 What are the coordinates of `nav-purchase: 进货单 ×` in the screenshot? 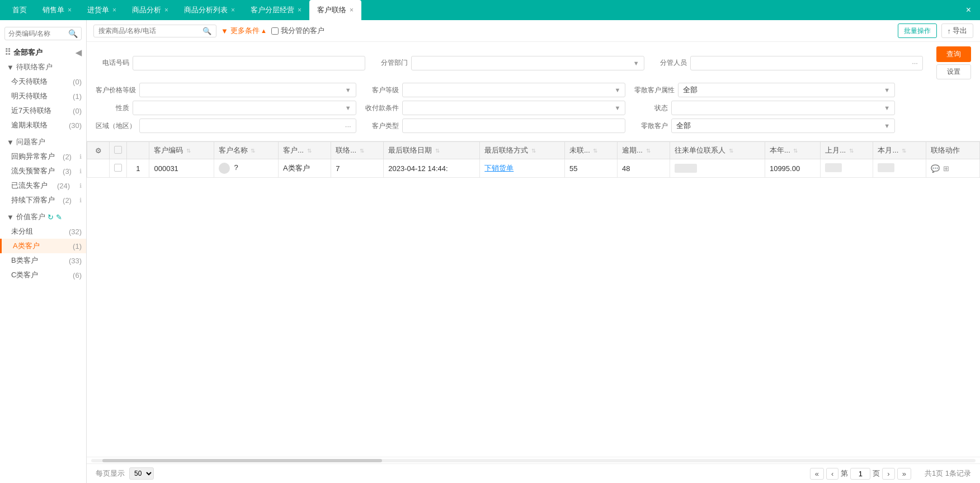 It's located at (102, 10).